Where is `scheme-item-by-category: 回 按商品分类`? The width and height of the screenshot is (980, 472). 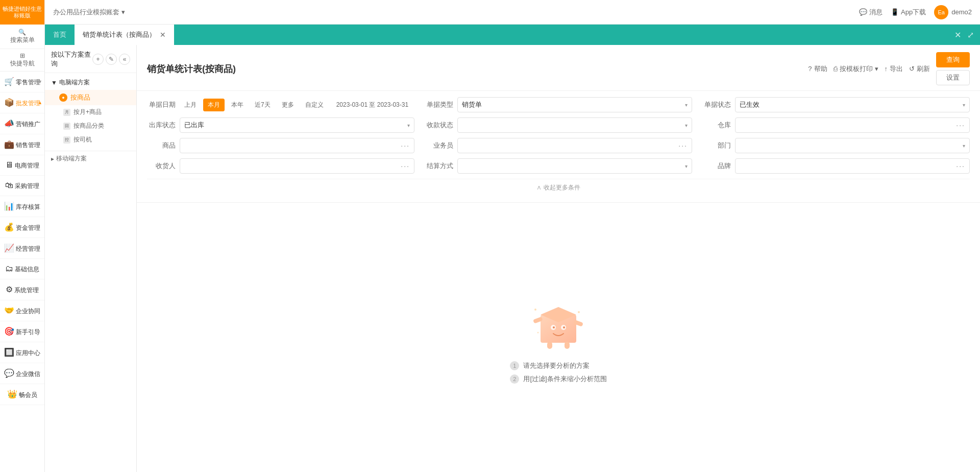
scheme-item-by-category: 回 按商品分类 is located at coordinates (91, 126).